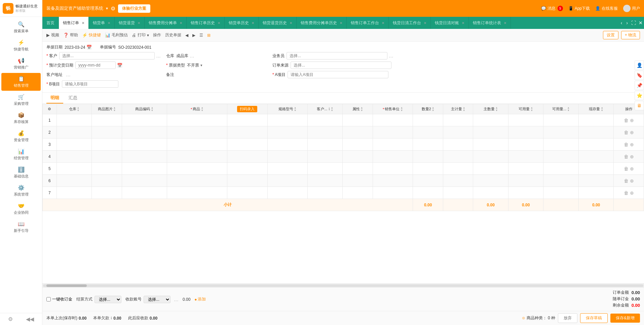 This screenshot has width=644, height=325. Describe the element at coordinates (463, 23) in the screenshot. I see `tab-daily-reconcile-close: ✕` at that location.